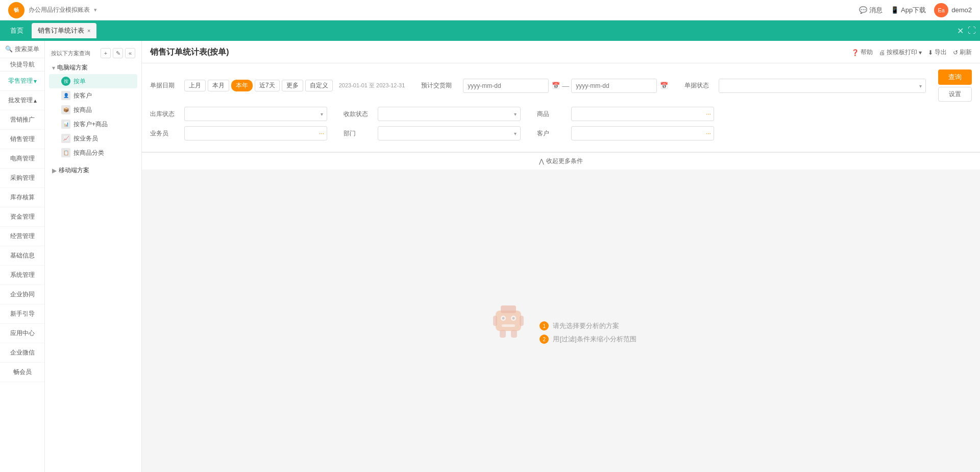 Image resolution: width=980 pixels, height=472 pixels. I want to click on outbound-status-wrap: ▾, so click(256, 114).